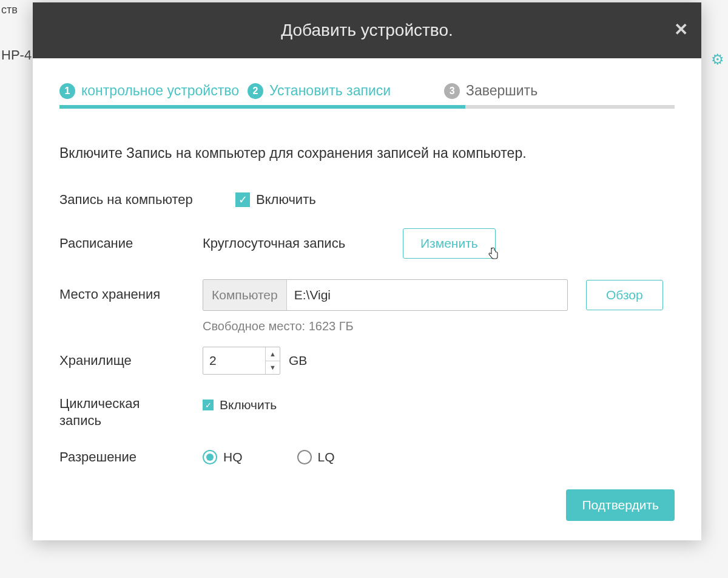  What do you see at coordinates (131, 243) in the screenshot?
I see `schedule-label: Расписание` at bounding box center [131, 243].